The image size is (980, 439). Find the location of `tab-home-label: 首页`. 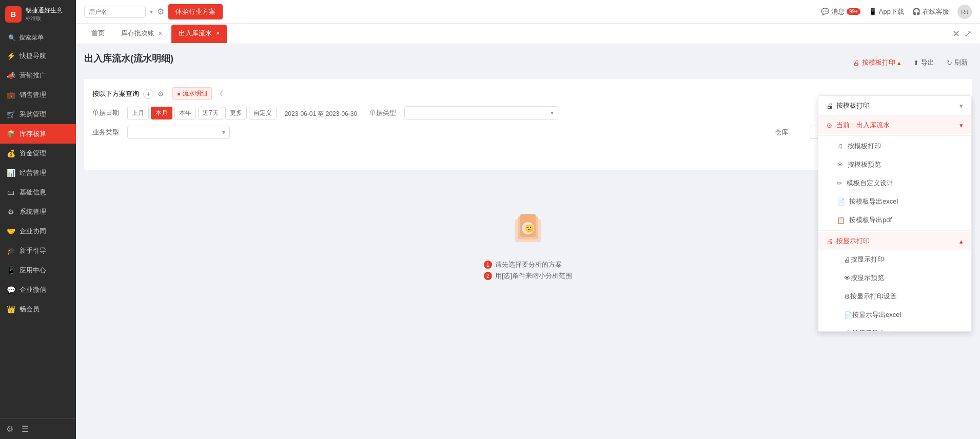

tab-home-label: 首页 is located at coordinates (98, 33).